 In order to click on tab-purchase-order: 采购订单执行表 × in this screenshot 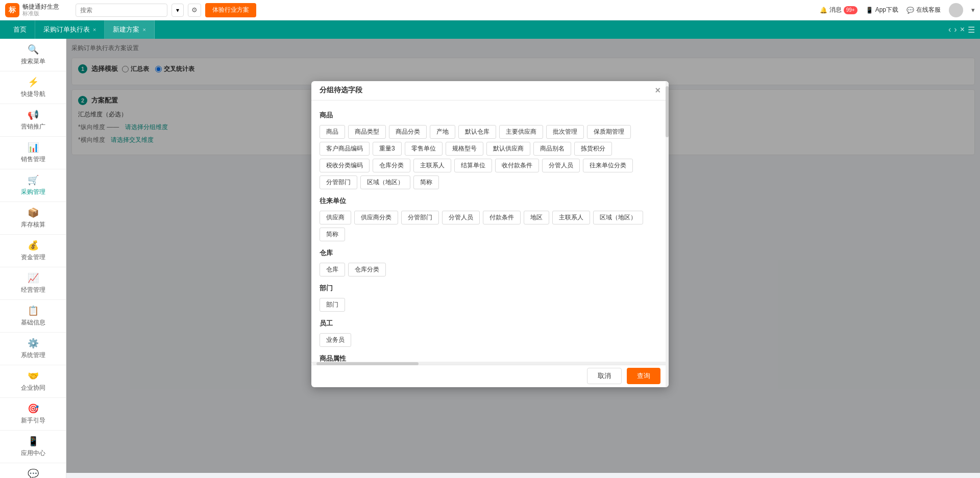, I will do `click(70, 30)`.